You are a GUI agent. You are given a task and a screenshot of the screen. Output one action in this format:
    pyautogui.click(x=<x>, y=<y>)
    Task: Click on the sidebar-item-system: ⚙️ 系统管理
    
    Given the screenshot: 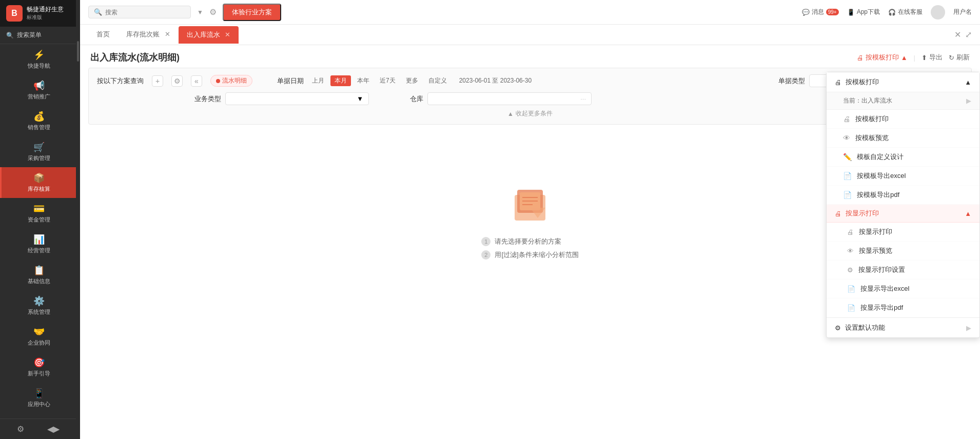 What is the action you would take?
    pyautogui.click(x=38, y=306)
    